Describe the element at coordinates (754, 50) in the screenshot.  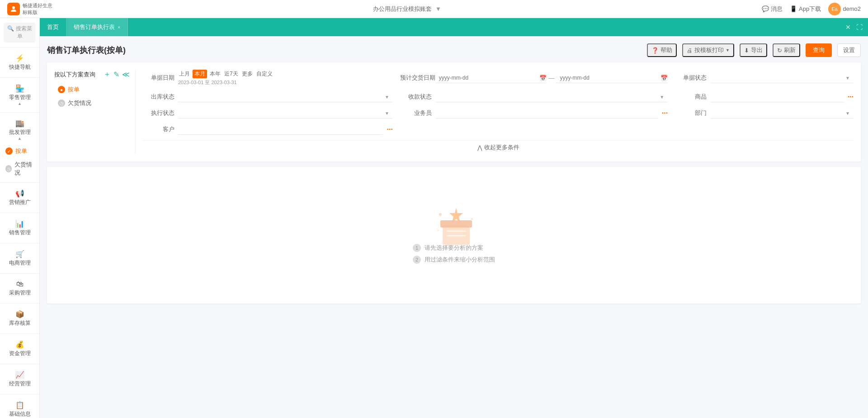
I see `page-header-actions: ❓ 帮助 🖨 按模板打印 ▼ ⬇ 导出 ↻ 刷新` at that location.